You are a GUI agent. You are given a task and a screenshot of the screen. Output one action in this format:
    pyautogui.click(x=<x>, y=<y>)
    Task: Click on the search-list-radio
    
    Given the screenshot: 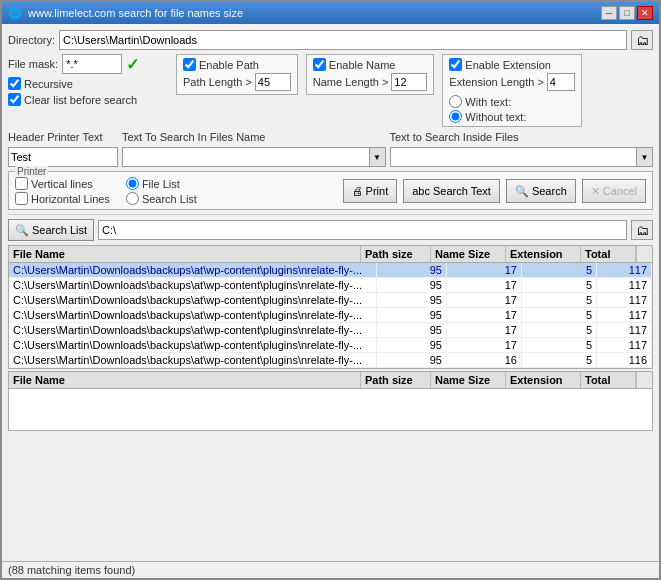 What is the action you would take?
    pyautogui.click(x=132, y=198)
    